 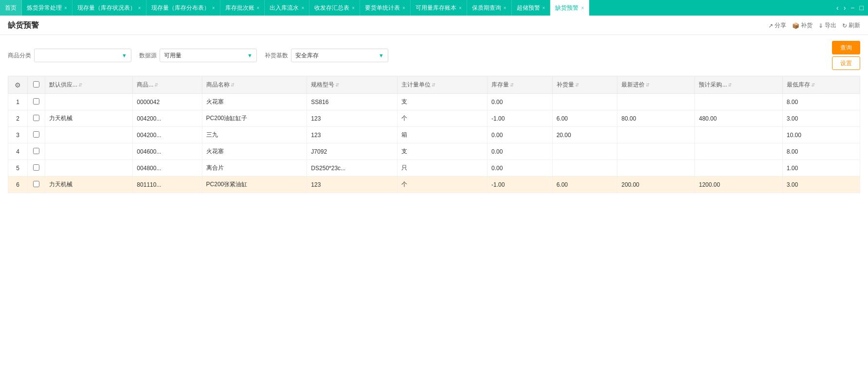 I want to click on refresh-btn: ↻ 刷新, so click(x=851, y=25).